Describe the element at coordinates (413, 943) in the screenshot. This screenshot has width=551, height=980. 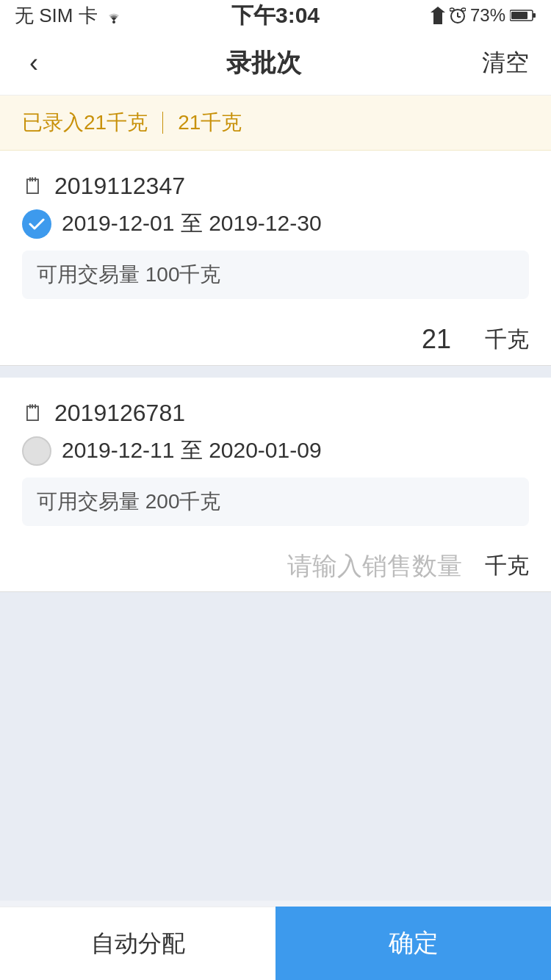
I see `confirm-button: 确定` at that location.